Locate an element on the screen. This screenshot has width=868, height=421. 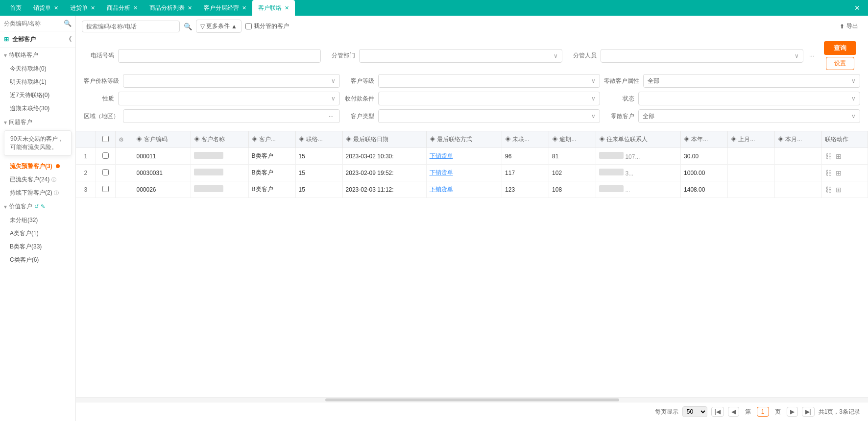
col-code: ◈ 客户编码 is located at coordinates (162, 140).